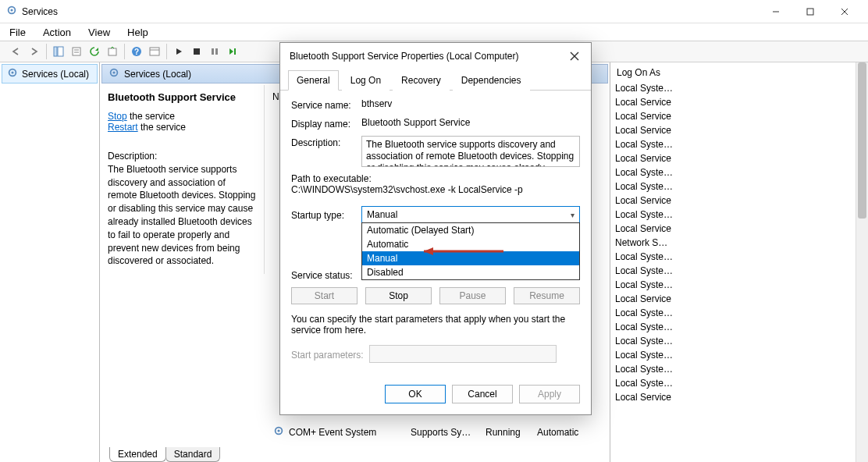 The height and width of the screenshot is (462, 868). Describe the element at coordinates (155, 52) in the screenshot. I see `toolbar-list-icon` at that location.